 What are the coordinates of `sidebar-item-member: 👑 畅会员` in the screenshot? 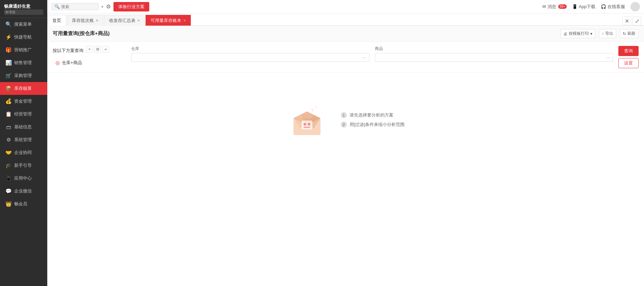 It's located at (24, 204).